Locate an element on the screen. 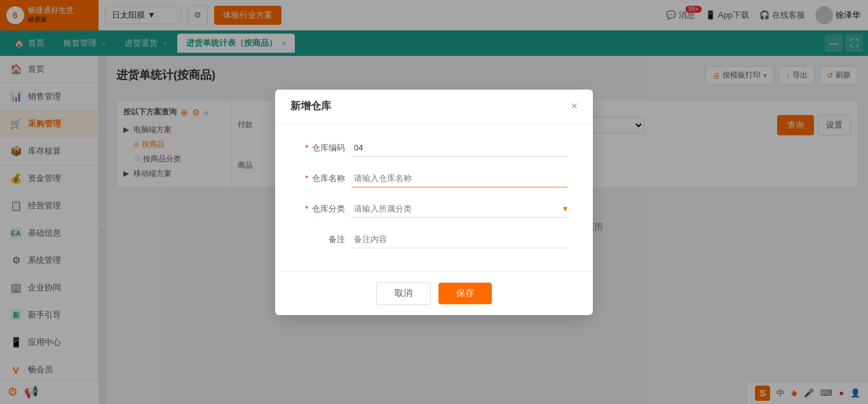 Image resolution: width=868 pixels, height=404 pixels. note-input is located at coordinates (459, 239).